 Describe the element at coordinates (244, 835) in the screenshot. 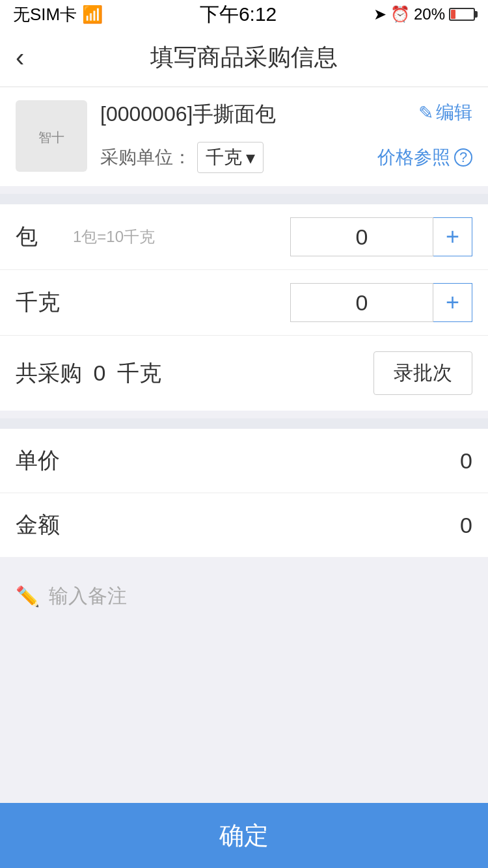

I see `confirm-label: 确定` at that location.